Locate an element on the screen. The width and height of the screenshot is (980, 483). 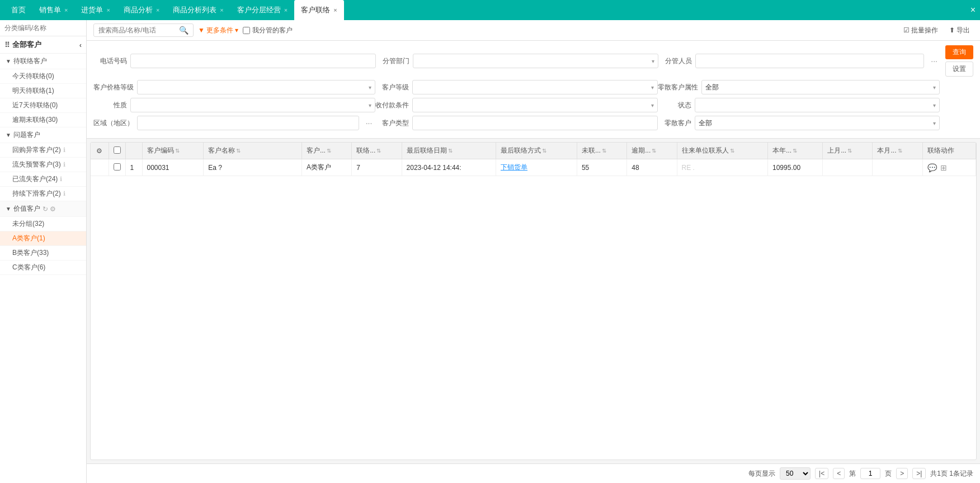
table-col-thismonth: 本月...⇅ is located at coordinates (897, 151).